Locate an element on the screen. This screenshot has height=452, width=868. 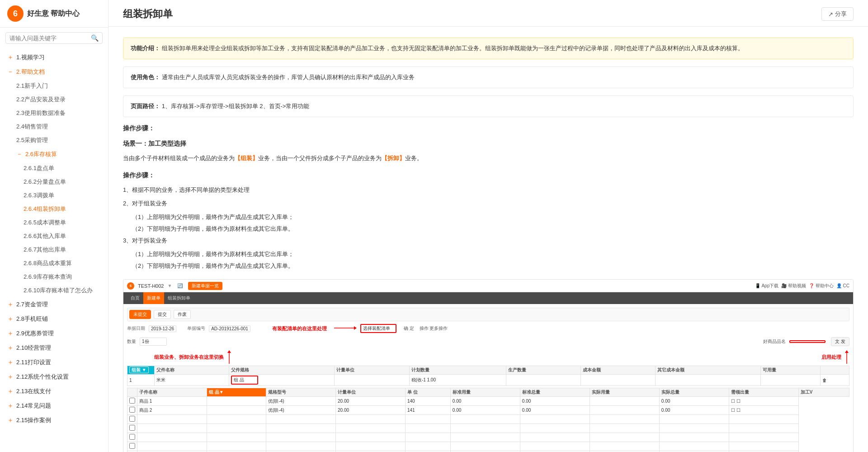
col-cost: 成本金额 is located at coordinates (618, 370).